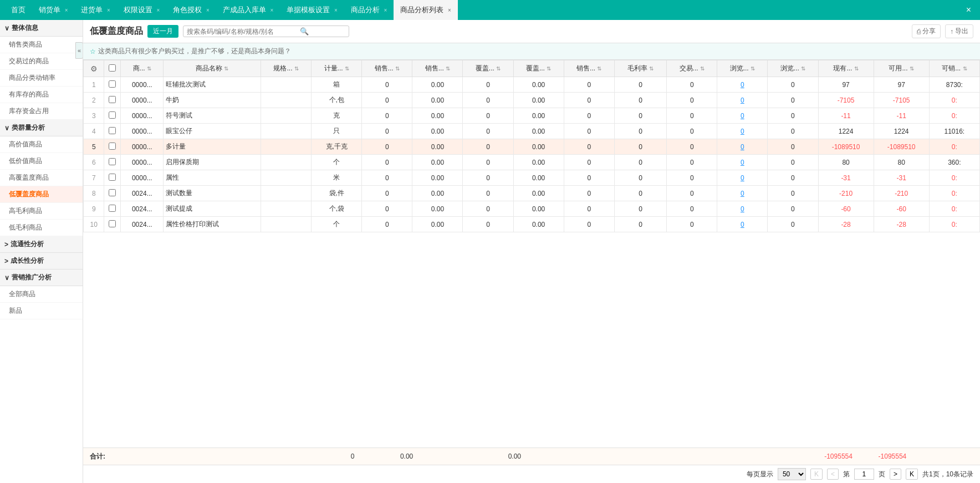 This screenshot has width=980, height=483. Describe the element at coordinates (109, 10) in the screenshot. I see `nav-close-purchase: ×` at that location.